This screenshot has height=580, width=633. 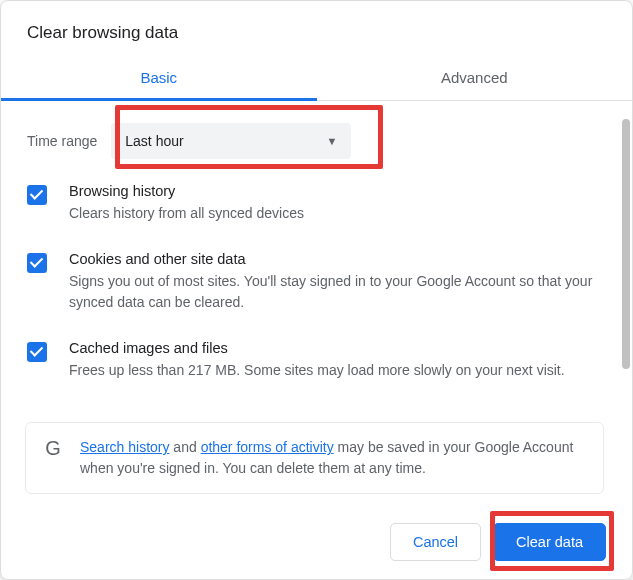 I want to click on tabs: Basic Advanced, so click(x=316, y=79).